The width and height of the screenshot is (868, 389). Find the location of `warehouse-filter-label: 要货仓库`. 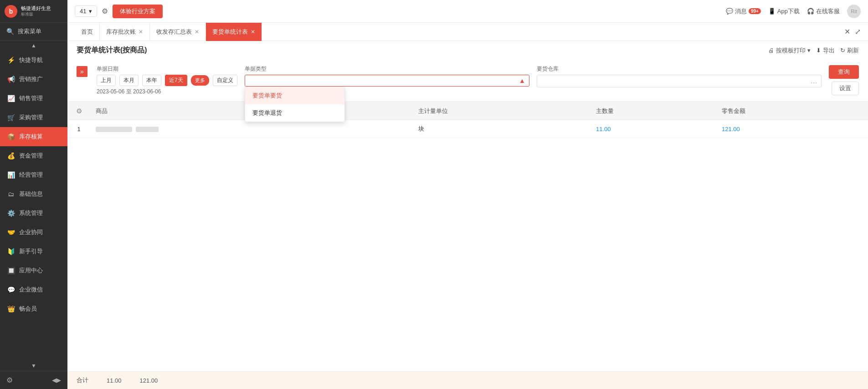

warehouse-filter-label: 要货仓库 is located at coordinates (679, 69).